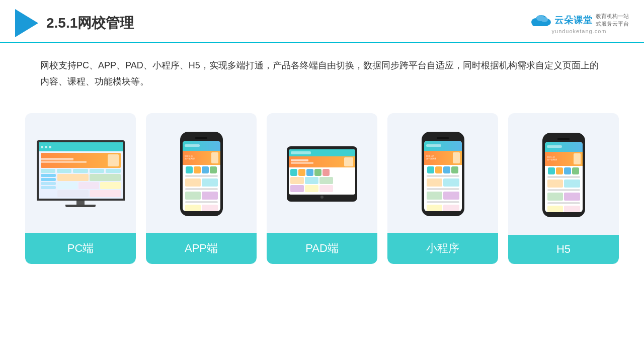 The height and width of the screenshot is (362, 644). I want to click on brand-name: 云朵课堂, so click(574, 20).